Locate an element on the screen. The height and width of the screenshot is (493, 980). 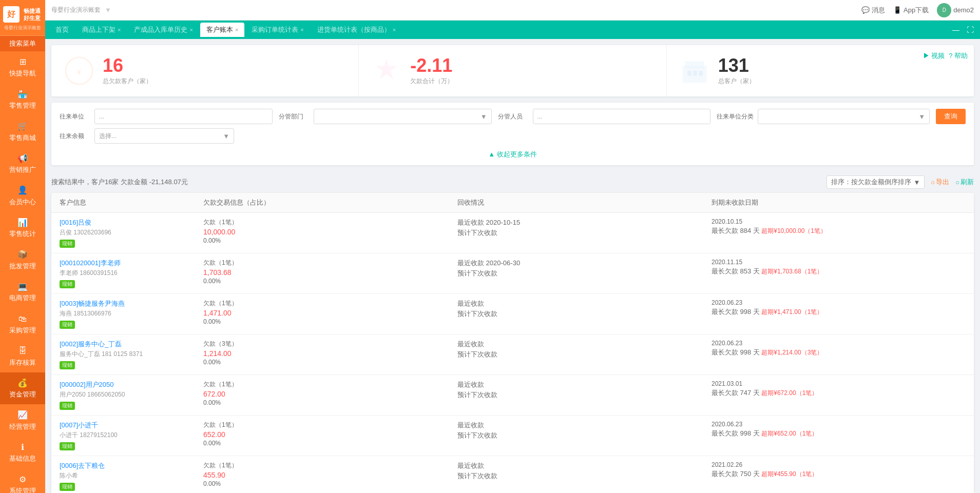
sidebar-item-pifa: 📦 批发管理 is located at coordinates (23, 260).